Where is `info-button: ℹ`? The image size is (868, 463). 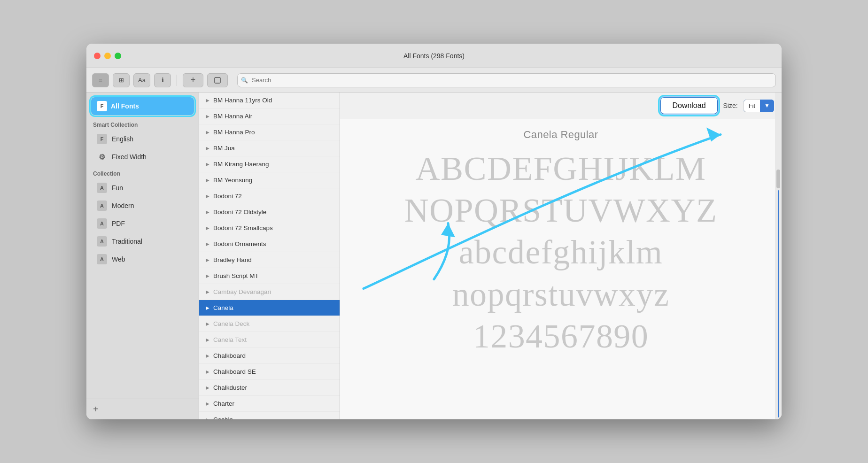 info-button: ℹ is located at coordinates (163, 80).